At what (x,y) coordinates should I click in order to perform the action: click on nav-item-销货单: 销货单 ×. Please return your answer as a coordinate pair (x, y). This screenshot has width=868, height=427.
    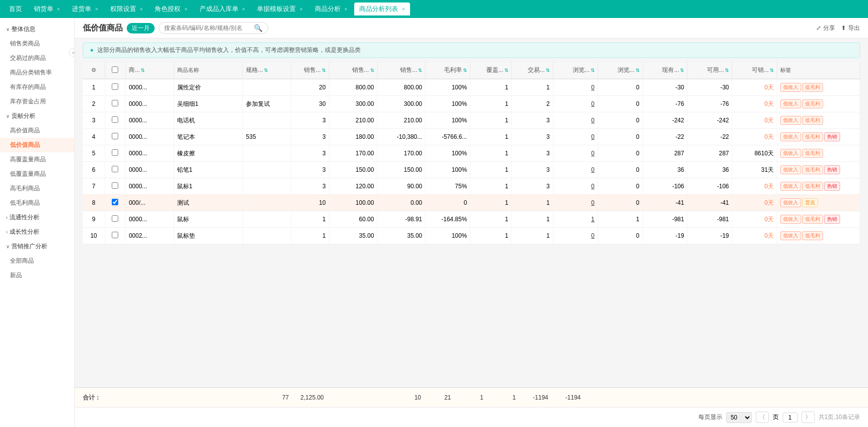
    Looking at the image, I should click on (47, 9).